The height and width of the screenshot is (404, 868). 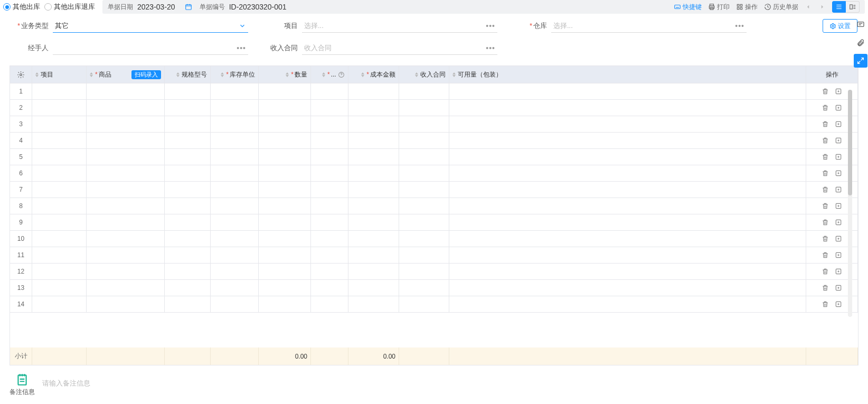 What do you see at coordinates (649, 26) in the screenshot?
I see `warehouse-select: 选择... •••` at bounding box center [649, 26].